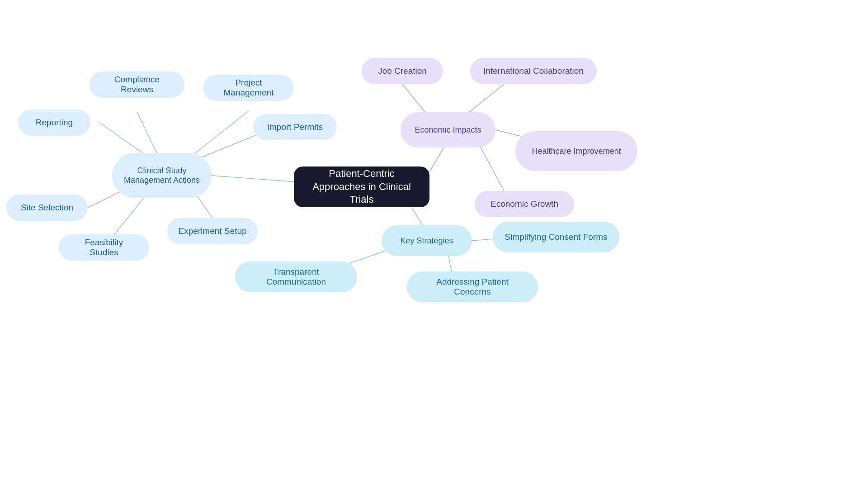 The image size is (868, 490). What do you see at coordinates (212, 231) in the screenshot?
I see `experiment-setup-node: Experiment Setup` at bounding box center [212, 231].